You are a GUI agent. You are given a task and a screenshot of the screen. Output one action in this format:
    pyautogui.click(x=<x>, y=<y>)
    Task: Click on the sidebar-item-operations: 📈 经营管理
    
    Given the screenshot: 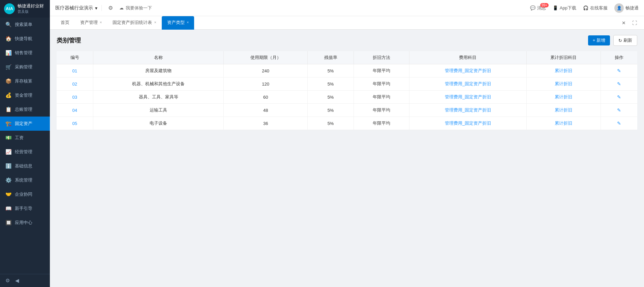 What is the action you would take?
    pyautogui.click(x=25, y=152)
    